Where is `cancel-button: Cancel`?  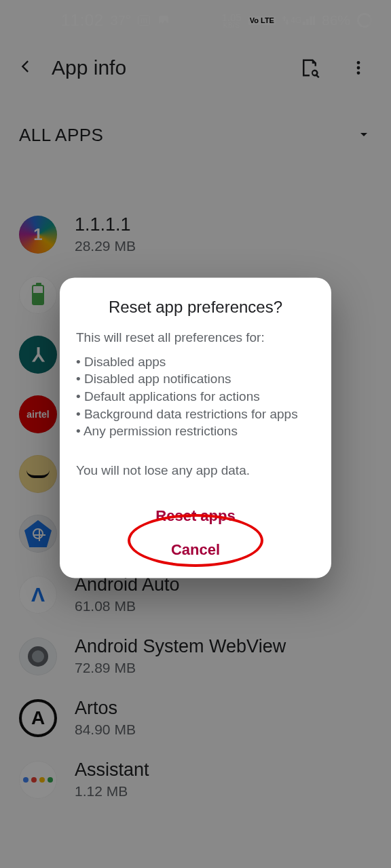
cancel-button: Cancel is located at coordinates (196, 551).